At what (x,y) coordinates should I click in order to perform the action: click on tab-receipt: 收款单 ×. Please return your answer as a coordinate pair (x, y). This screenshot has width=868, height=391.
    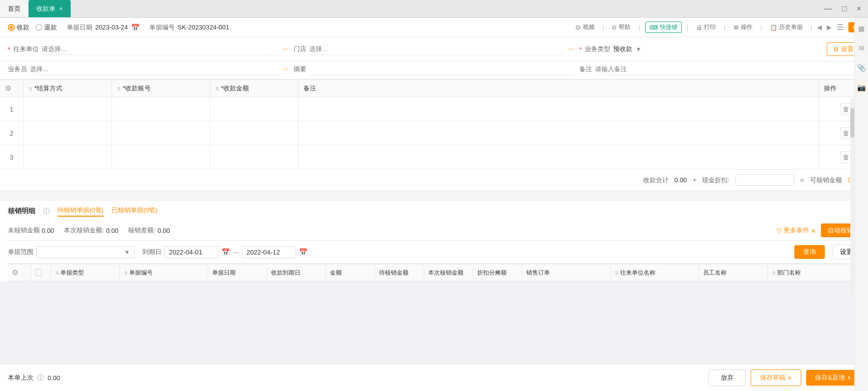
    Looking at the image, I should click on (50, 9).